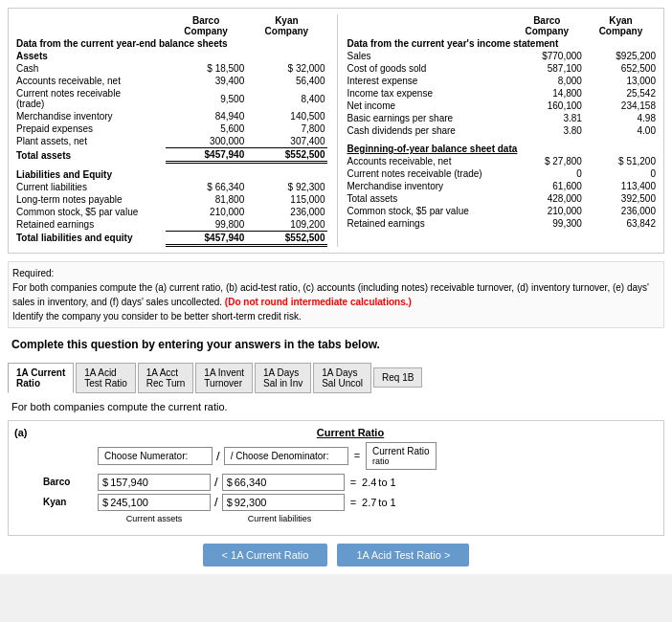 The image size is (672, 622). What do you see at coordinates (283, 378) in the screenshot?
I see `tab-1a-days-sal-inv: 1A DaysSal in Inv` at bounding box center [283, 378].